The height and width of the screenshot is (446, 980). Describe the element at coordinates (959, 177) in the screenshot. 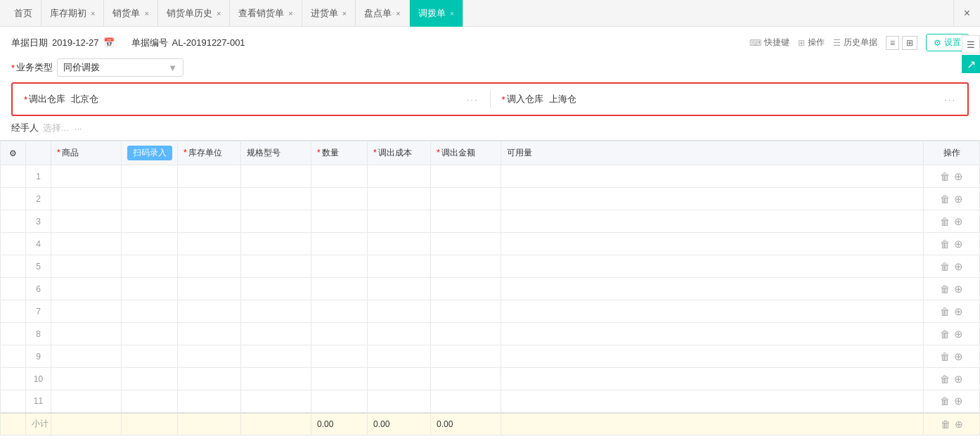

I see `copy-row-1-icon: ⊕` at that location.